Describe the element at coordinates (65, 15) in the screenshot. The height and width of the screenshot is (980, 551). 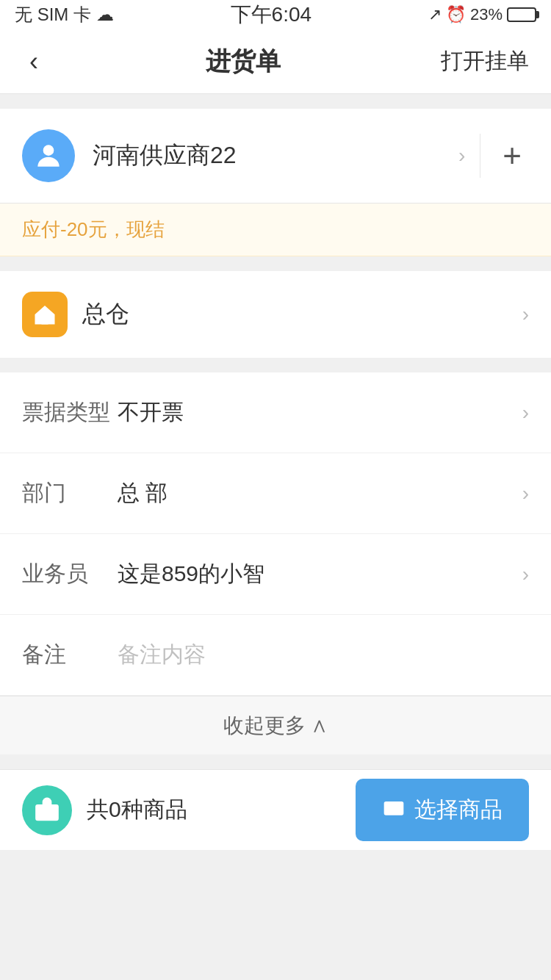
I see `sim-label: 无 SIM 卡 ☁` at that location.